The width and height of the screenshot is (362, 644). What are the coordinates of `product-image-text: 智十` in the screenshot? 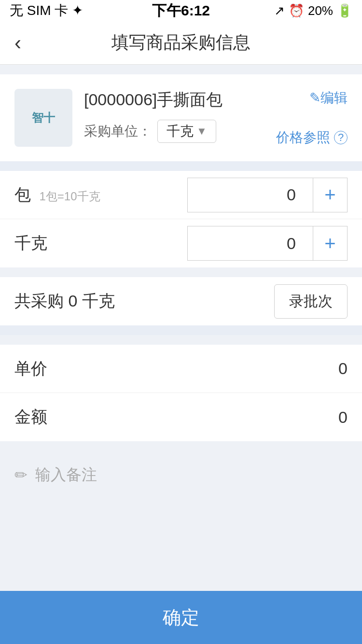 It's located at (43, 118).